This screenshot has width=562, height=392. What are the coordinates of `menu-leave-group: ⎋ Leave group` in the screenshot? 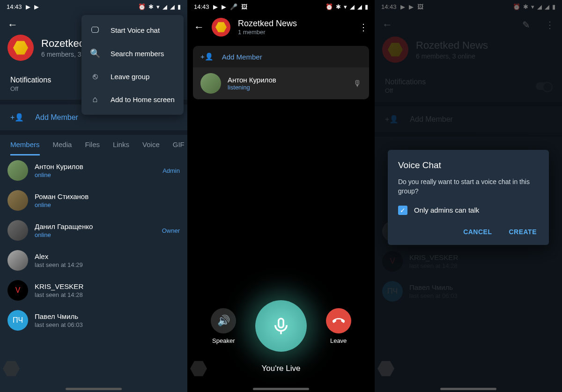 It's located at (133, 77).